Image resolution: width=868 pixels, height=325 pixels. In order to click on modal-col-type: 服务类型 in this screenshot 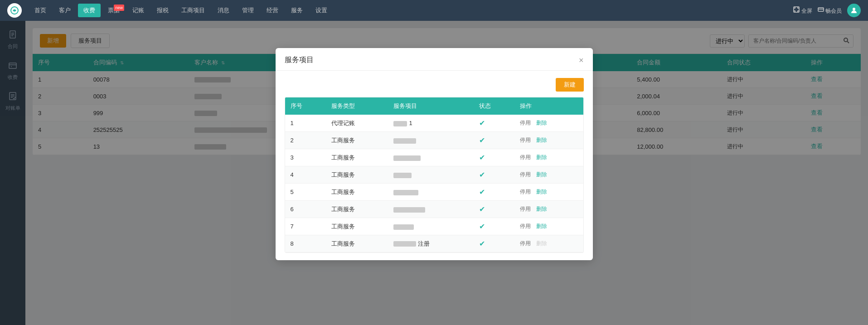, I will do `click(357, 106)`.